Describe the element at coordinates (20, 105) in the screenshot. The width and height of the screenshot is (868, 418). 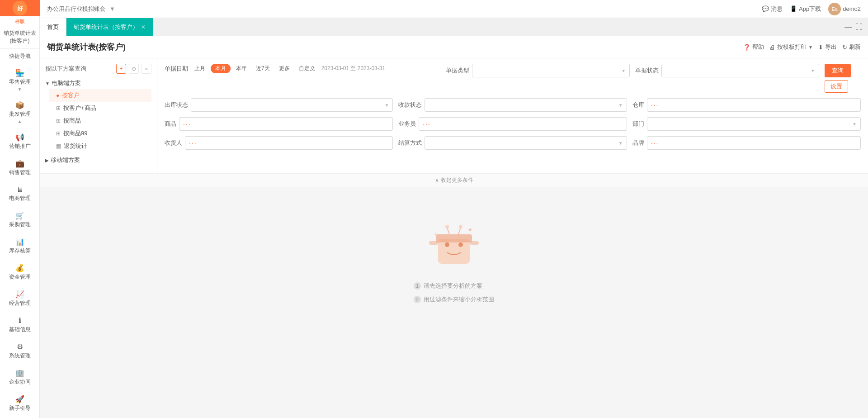
I see `wholesale-icon: 📦` at that location.